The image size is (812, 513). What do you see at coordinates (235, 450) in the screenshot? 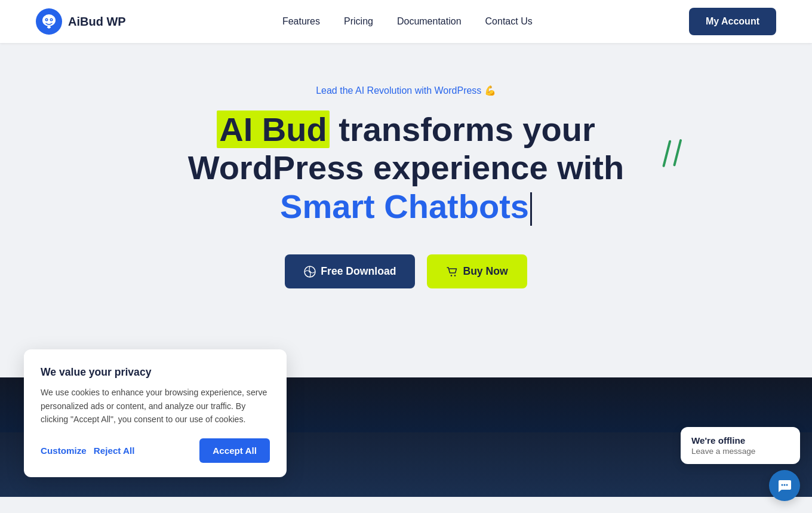
I see `accept-all-button: Accept All` at bounding box center [235, 450].